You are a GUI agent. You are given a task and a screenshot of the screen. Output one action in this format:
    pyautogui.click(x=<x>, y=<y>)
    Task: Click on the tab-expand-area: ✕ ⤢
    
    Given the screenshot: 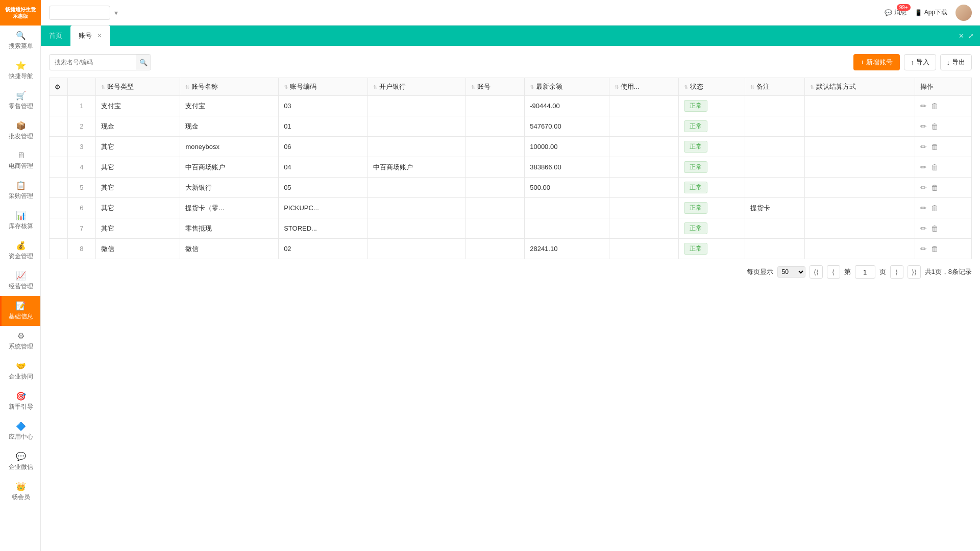 What is the action you would take?
    pyautogui.click(x=969, y=36)
    